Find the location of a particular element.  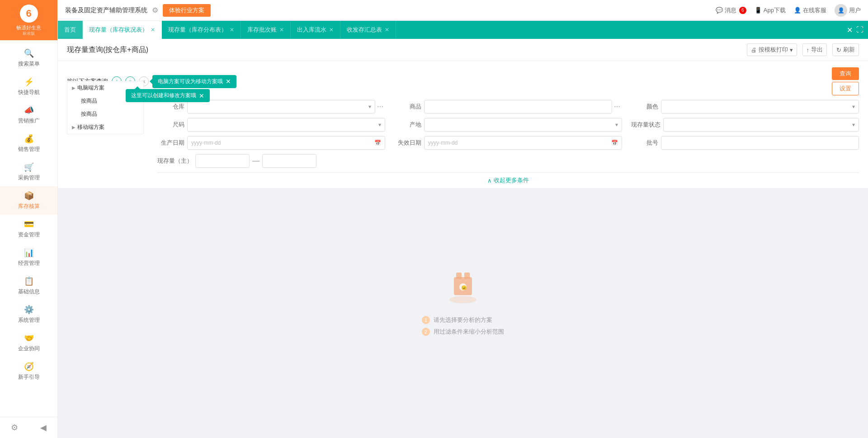

inv-qty-to is located at coordinates (289, 161).